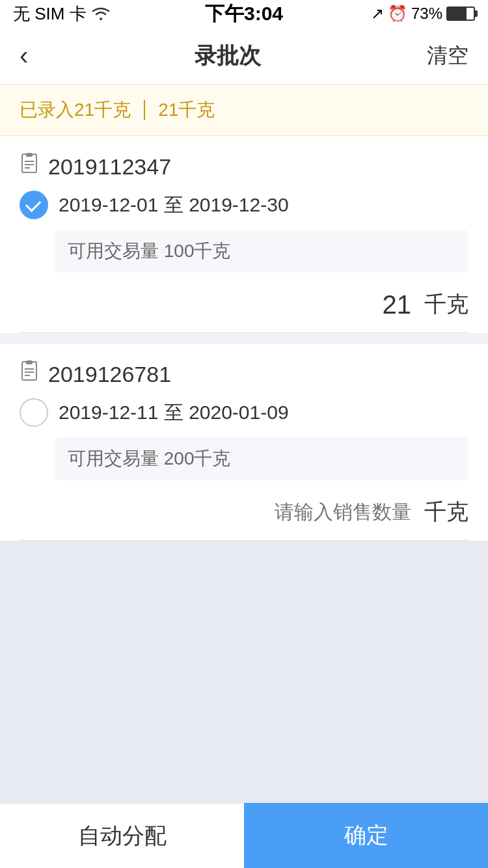  Describe the element at coordinates (244, 14) in the screenshot. I see `status-bar: 无 SIM 卡 下午3:04 ↗ ⏰ 73%` at that location.